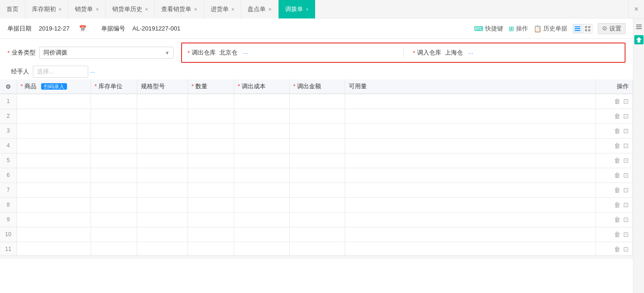 The height and width of the screenshot is (293, 644). Describe the element at coordinates (518, 29) in the screenshot. I see `operations-button: ⊞ 操作` at that location.